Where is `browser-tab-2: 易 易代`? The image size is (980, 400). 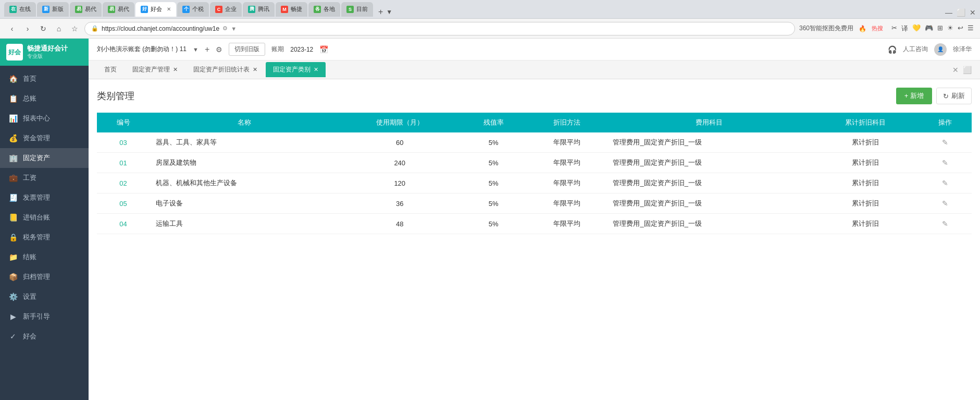 browser-tab-2: 易 易代 is located at coordinates (85, 9).